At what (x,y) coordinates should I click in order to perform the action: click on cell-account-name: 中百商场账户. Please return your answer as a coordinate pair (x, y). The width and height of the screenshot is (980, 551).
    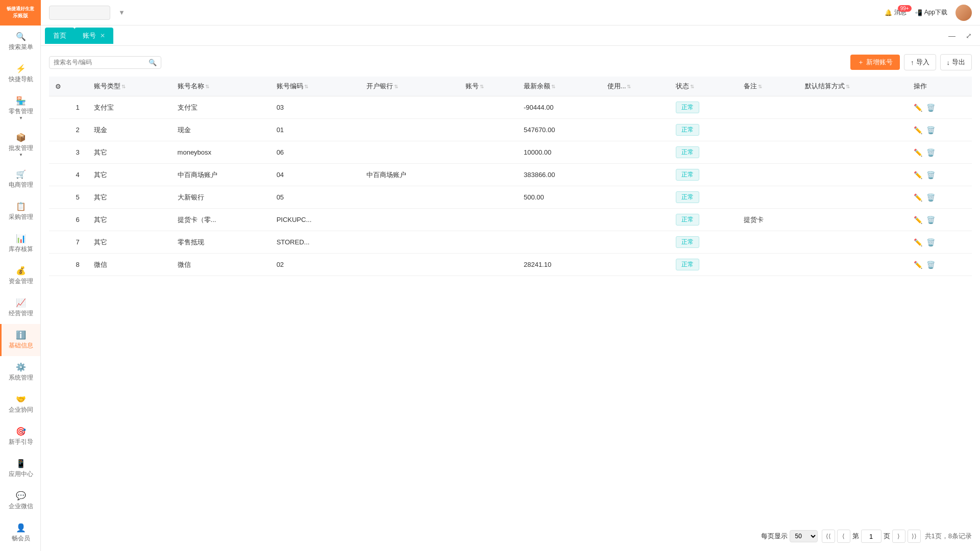
    Looking at the image, I should click on (221, 175).